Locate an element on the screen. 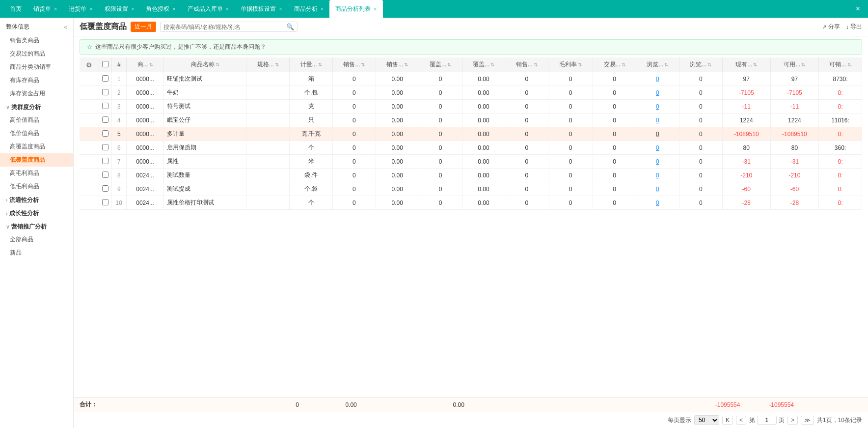 The image size is (868, 428). nav-role-auth: 角色授权 × is located at coordinates (161, 9).